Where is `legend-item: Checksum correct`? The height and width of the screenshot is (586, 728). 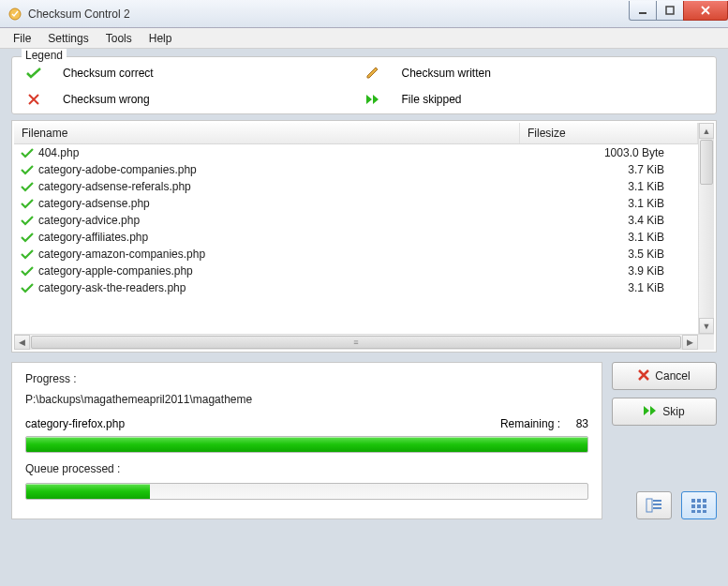
legend-item: Checksum correct is located at coordinates (195, 73).